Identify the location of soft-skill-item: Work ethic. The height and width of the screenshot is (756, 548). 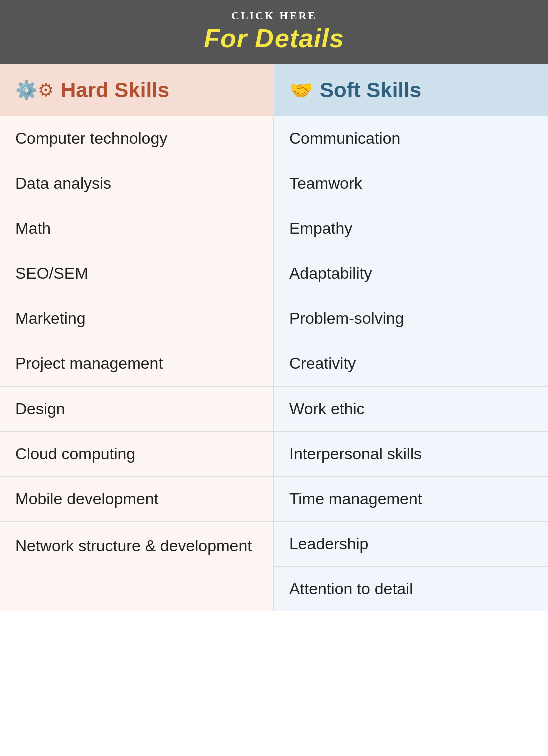
(411, 409).